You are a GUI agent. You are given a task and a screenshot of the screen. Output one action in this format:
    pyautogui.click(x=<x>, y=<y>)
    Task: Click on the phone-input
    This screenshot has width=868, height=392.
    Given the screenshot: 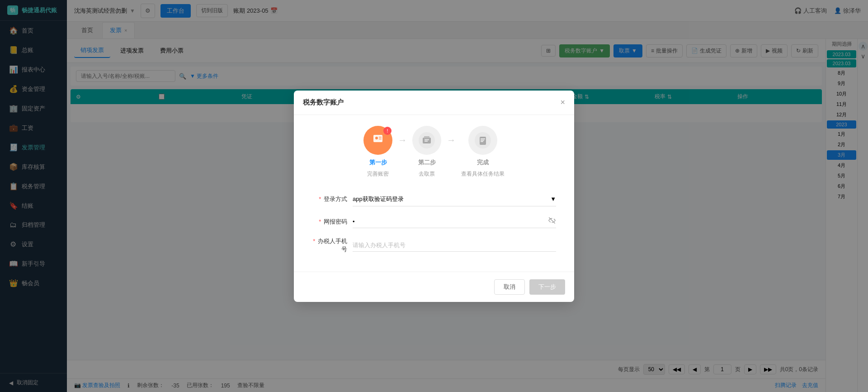 What is the action you would take?
    pyautogui.click(x=454, y=245)
    